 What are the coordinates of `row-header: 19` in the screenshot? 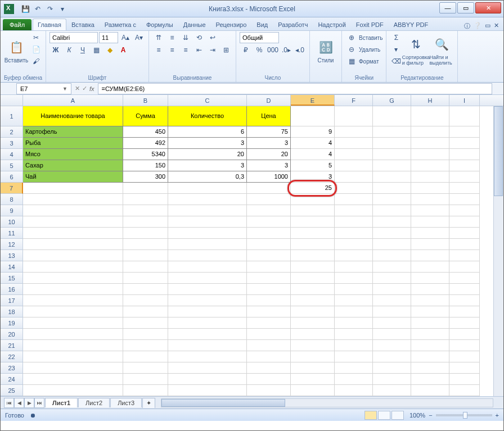 It's located at (12, 323).